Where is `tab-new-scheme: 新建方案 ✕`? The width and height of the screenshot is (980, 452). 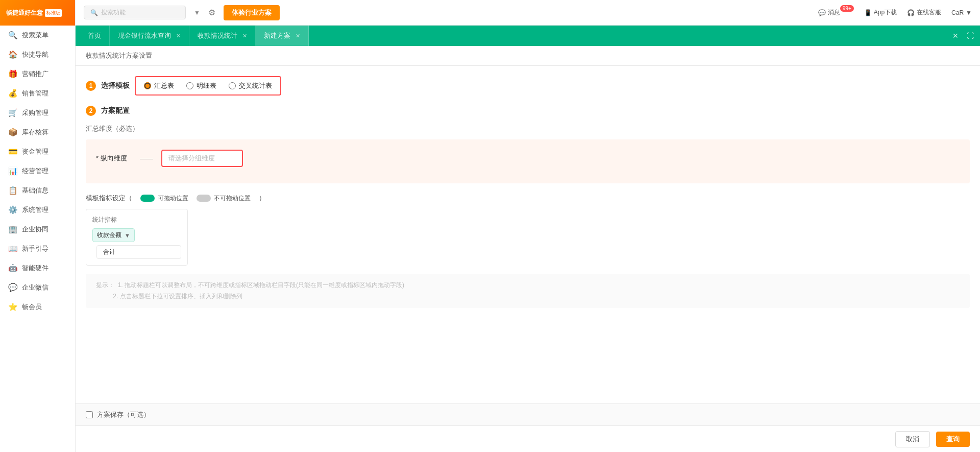 tab-new-scheme: 新建方案 ✕ is located at coordinates (282, 36).